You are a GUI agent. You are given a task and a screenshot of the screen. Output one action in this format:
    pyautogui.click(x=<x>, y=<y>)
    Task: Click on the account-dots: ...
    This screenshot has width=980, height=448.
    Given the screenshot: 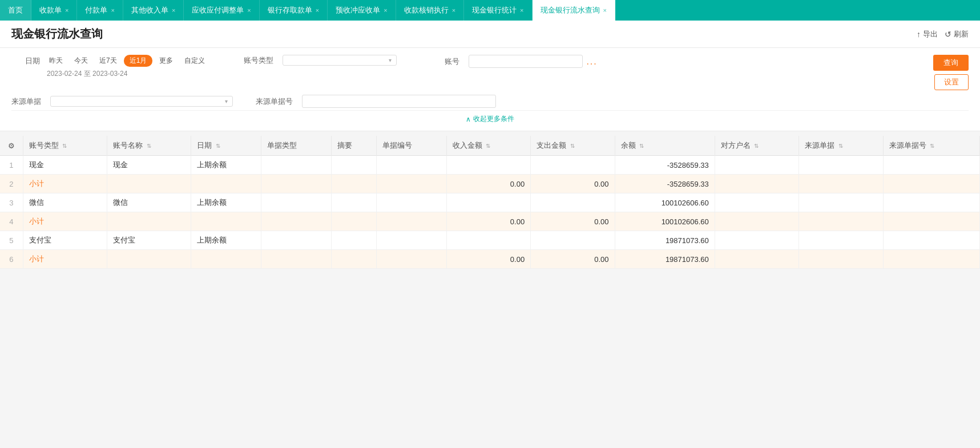 What is the action you would take?
    pyautogui.click(x=591, y=62)
    